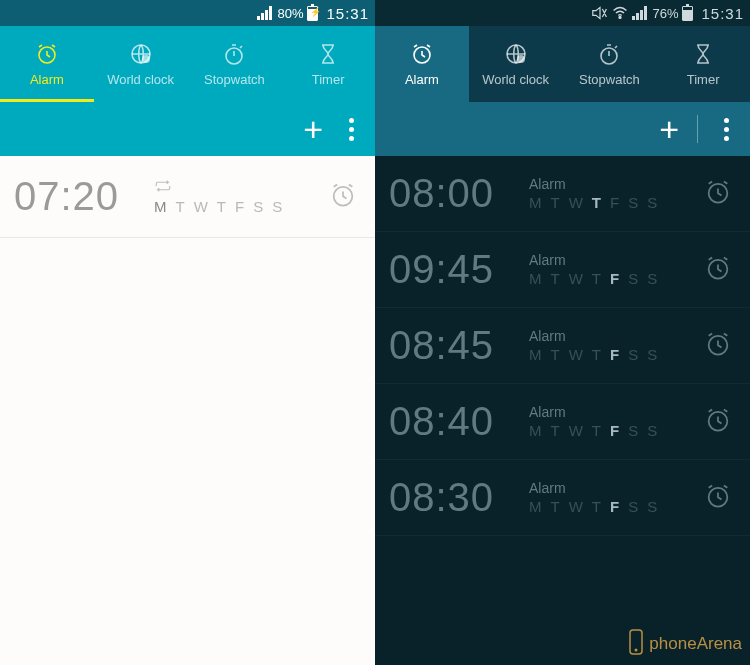  What do you see at coordinates (698, 129) in the screenshot?
I see `toolbar-separator` at bounding box center [698, 129].